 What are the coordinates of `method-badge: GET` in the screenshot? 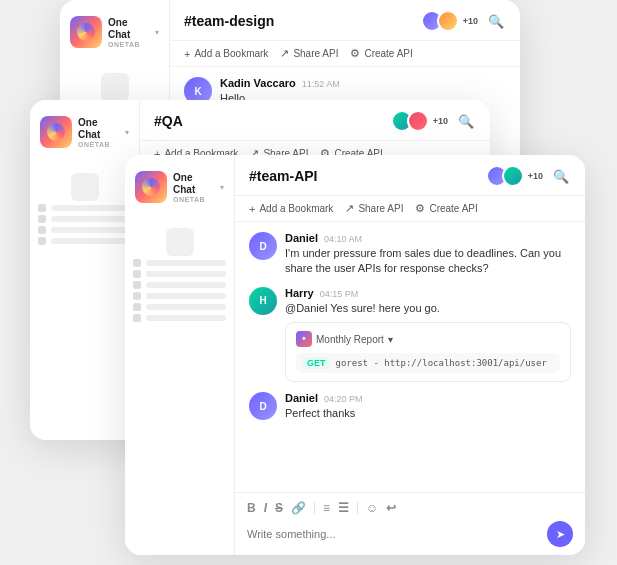 It's located at (316, 363).